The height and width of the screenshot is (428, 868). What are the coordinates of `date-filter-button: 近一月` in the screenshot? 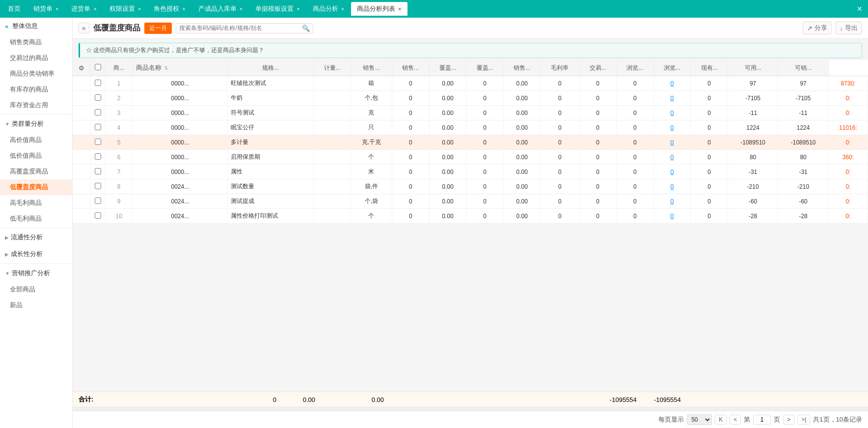 It's located at (158, 29).